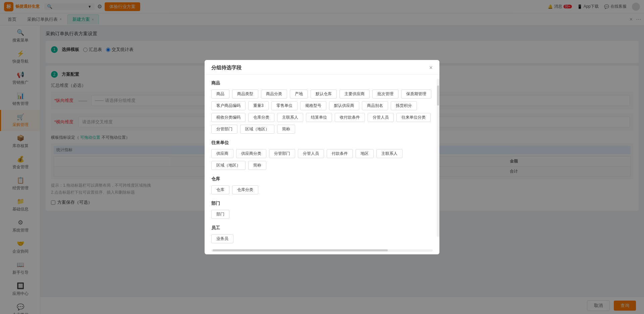 Image resolution: width=644 pixels, height=314 pixels. Describe the element at coordinates (322, 112) in the screenshot. I see `section-product-tags: 商品 商品类型 商品分类 产地 默认仓库 主要供应商 批次管理 保质期管理 客户…` at that location.